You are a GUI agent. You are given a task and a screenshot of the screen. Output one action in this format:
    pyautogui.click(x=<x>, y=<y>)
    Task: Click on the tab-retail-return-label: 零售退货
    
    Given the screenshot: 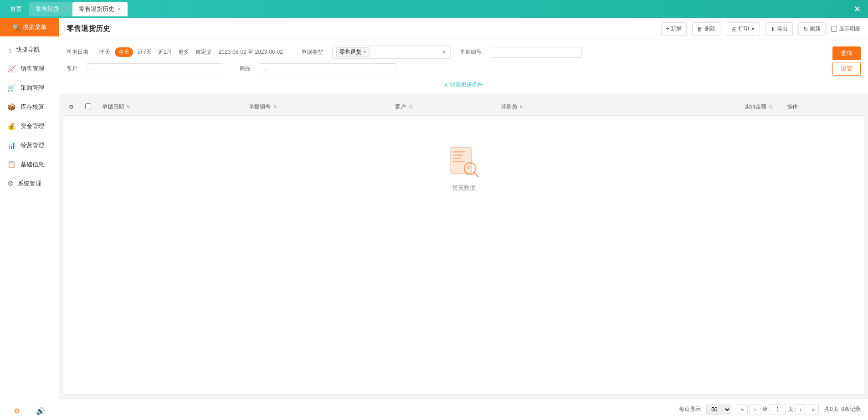 What is the action you would take?
    pyautogui.click(x=47, y=9)
    